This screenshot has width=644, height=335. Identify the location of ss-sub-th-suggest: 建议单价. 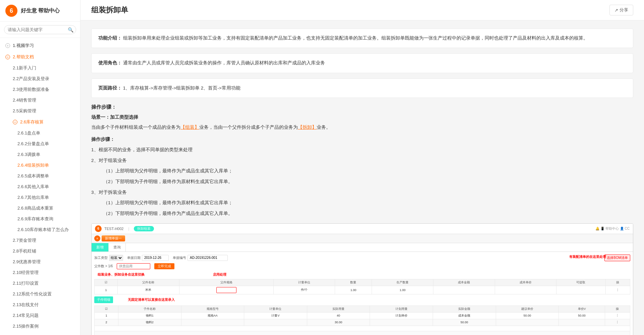
(527, 309).